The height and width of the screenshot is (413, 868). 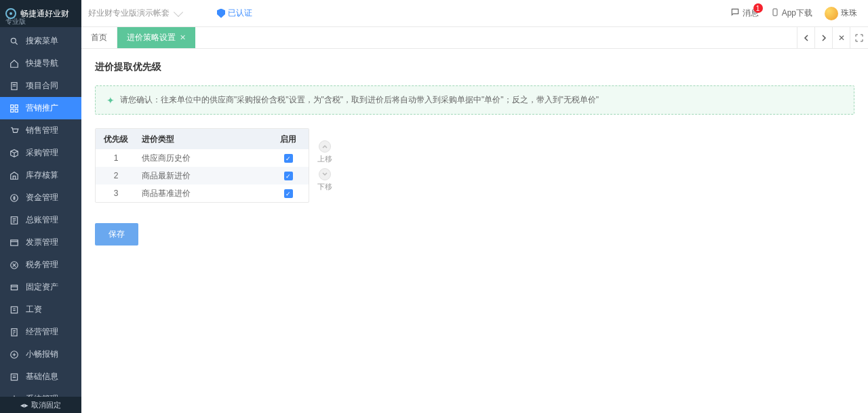 What do you see at coordinates (111, 100) in the screenshot?
I see `sparkle-icon: ✦` at bounding box center [111, 100].